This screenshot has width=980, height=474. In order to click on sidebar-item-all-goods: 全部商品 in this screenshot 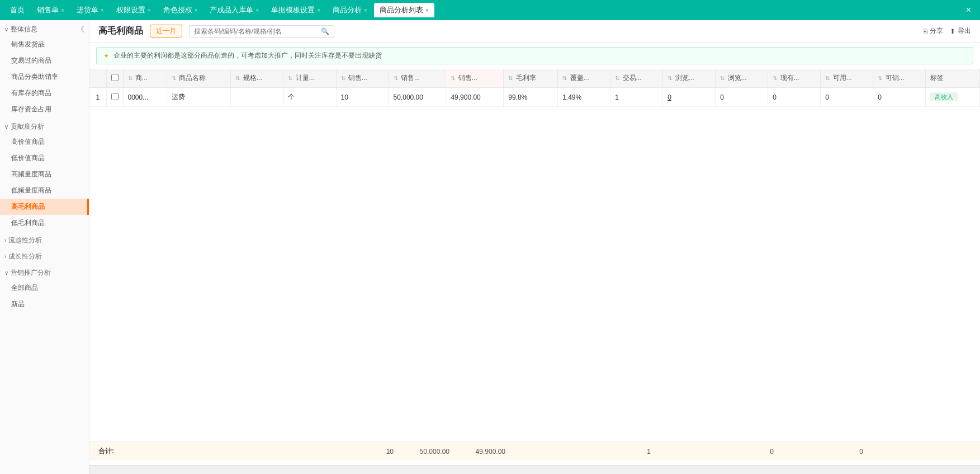, I will do `click(45, 288)`.